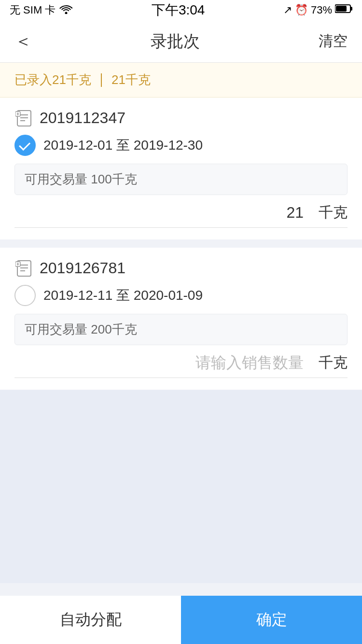 This screenshot has height=644, width=362. Describe the element at coordinates (318, 10) in the screenshot. I see `status-right: ↗ ⏰ 73%` at that location.